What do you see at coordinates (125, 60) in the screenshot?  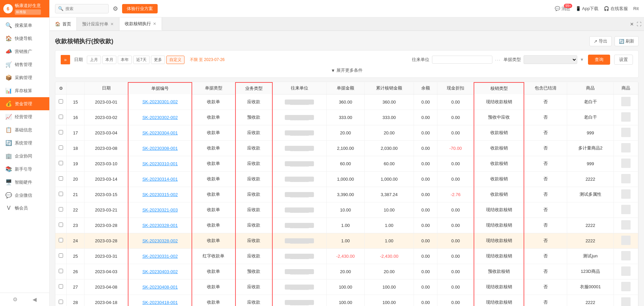 I see `this-year-button: 本年` at bounding box center [125, 60].